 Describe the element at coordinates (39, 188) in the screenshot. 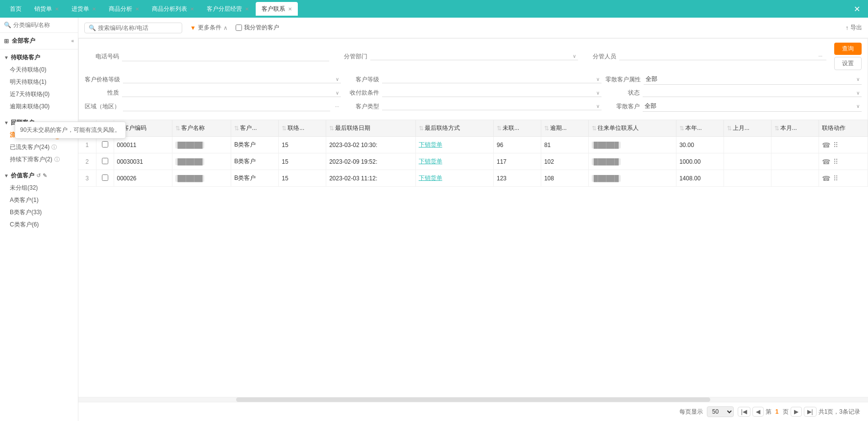

I see `sidebar-item-unclassified: 未分组(32)` at that location.